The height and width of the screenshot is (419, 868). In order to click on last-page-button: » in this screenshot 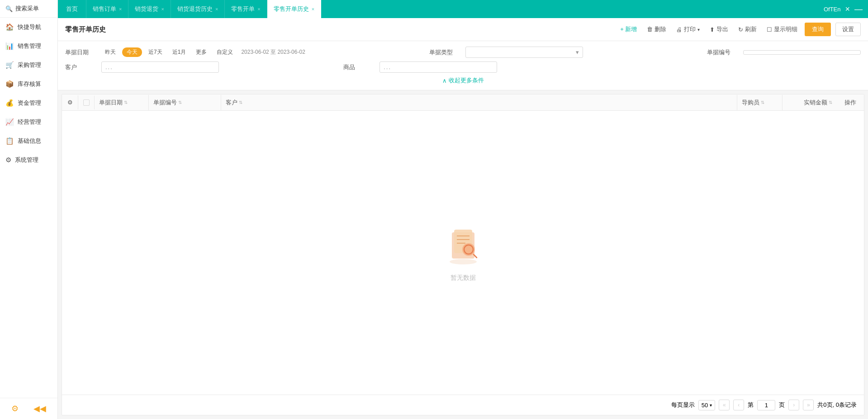, I will do `click(808, 405)`.